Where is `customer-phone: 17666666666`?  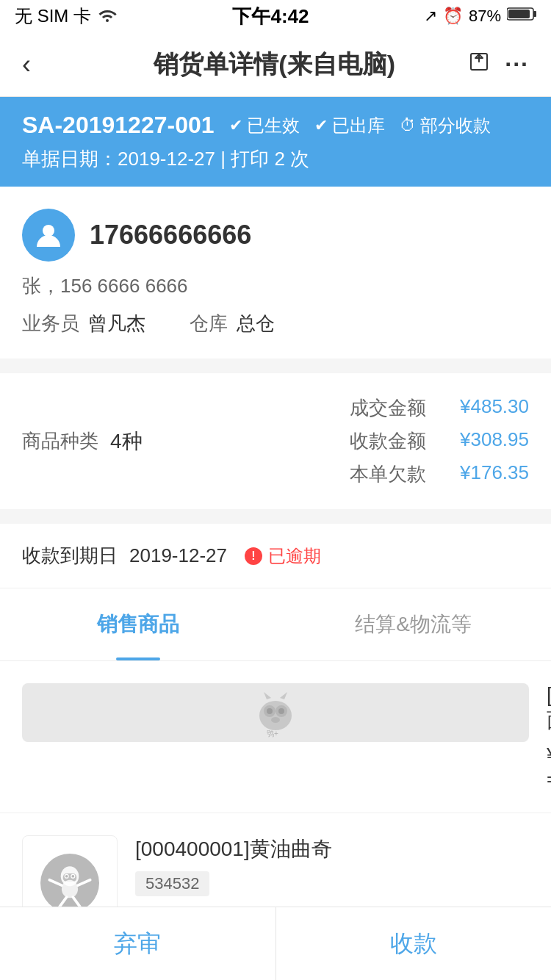 customer-phone: 17666666666 is located at coordinates (170, 235).